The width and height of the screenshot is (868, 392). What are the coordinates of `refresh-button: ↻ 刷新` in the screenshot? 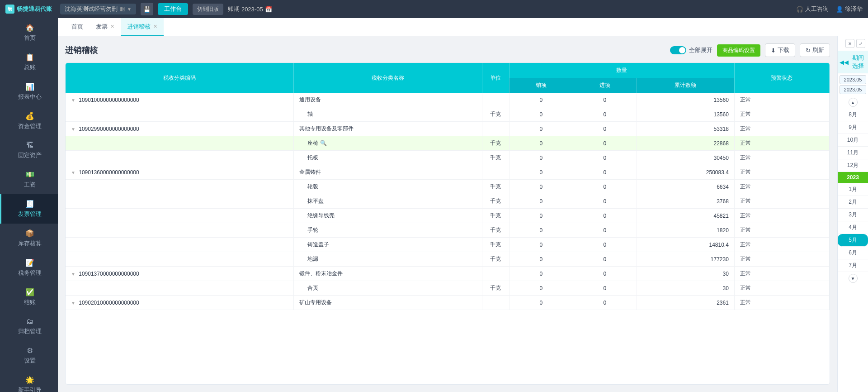 It's located at (815, 50).